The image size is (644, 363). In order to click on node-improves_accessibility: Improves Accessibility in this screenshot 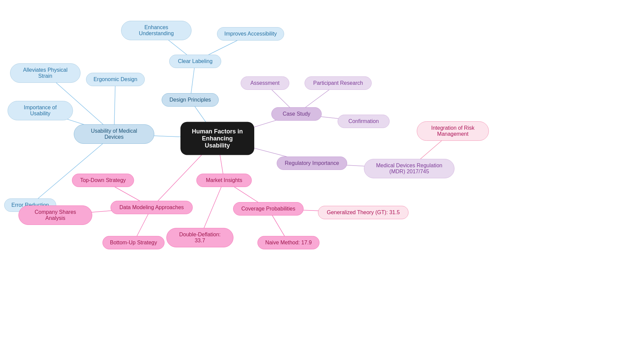, I will do `click(251, 34)`.